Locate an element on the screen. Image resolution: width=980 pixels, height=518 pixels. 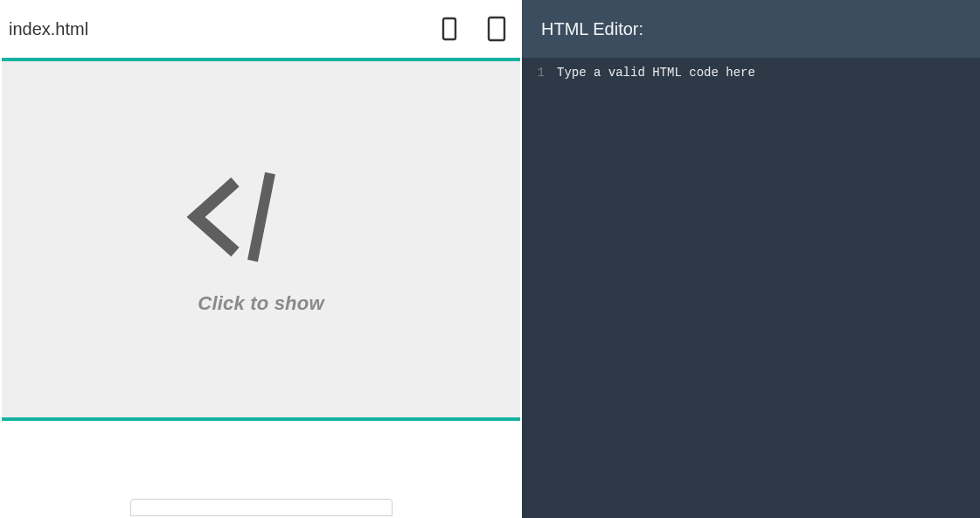
editor-title: HTML Editor: is located at coordinates (593, 30).